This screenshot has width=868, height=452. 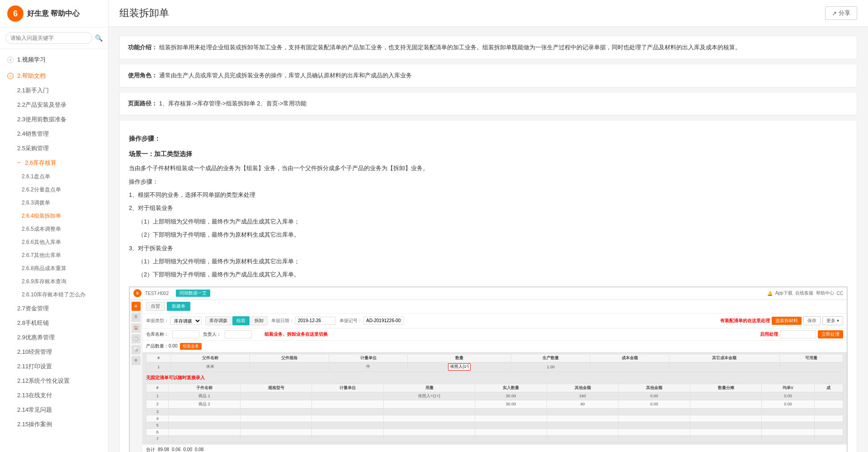 I want to click on sim-enable-input, so click(x=798, y=334).